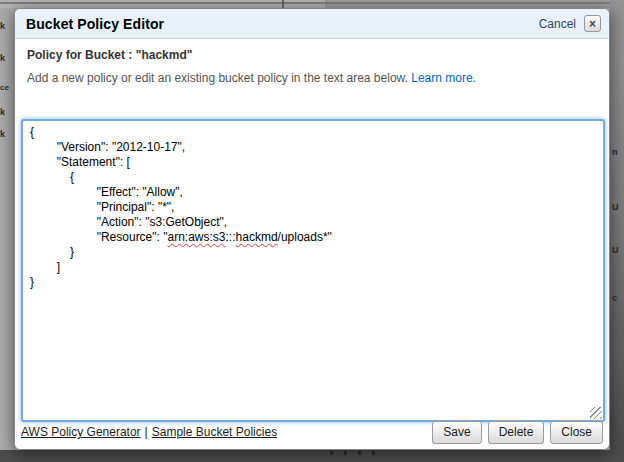 The height and width of the screenshot is (462, 624). I want to click on page-backdrop-right, so click(617, 231).